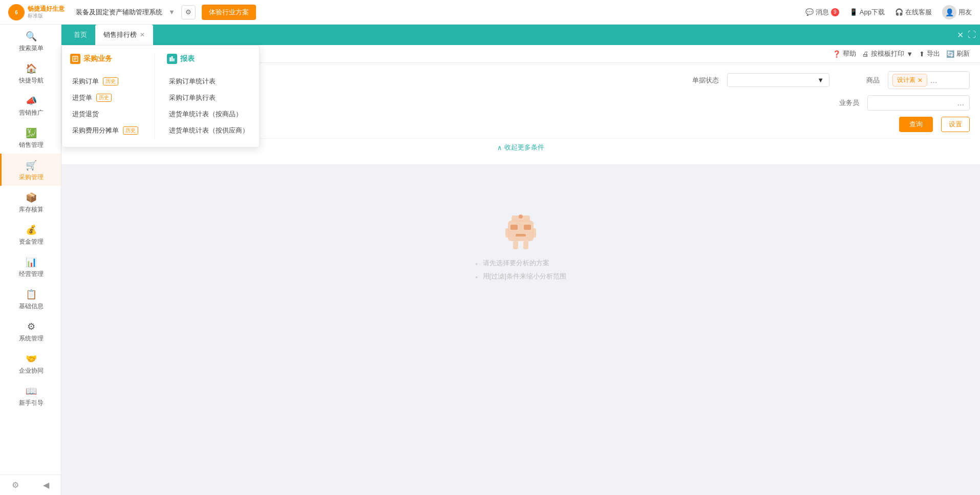 The width and height of the screenshot is (980, 495). What do you see at coordinates (31, 485) in the screenshot?
I see `sidebar-bottom: ⚙ ◀` at bounding box center [31, 485].